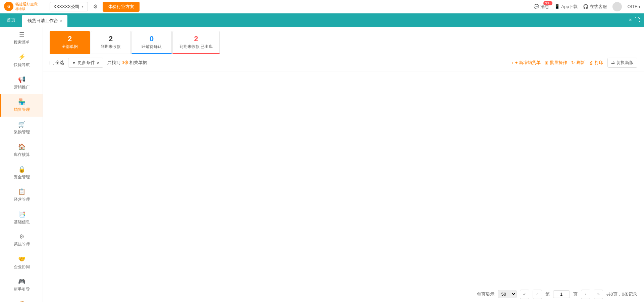 The width and height of the screenshot is (644, 302). Describe the element at coordinates (548, 3) in the screenshot. I see `message-badge: 99+` at that location.